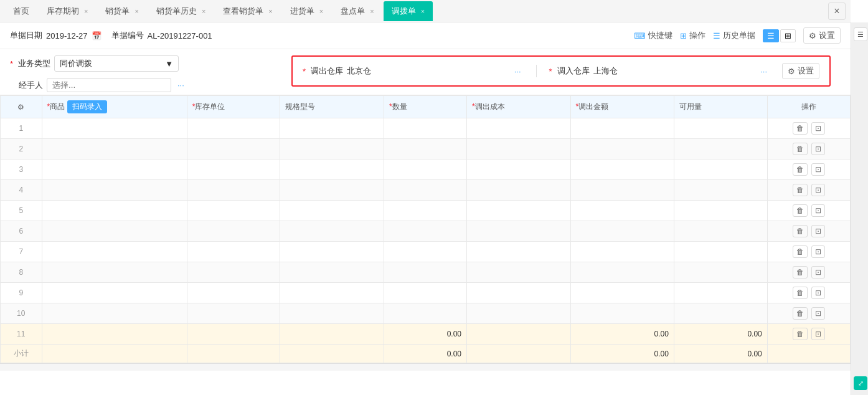 Image resolution: width=868 pixels, height=395 pixels. I want to click on copy-btn-9: ⊡, so click(818, 293).